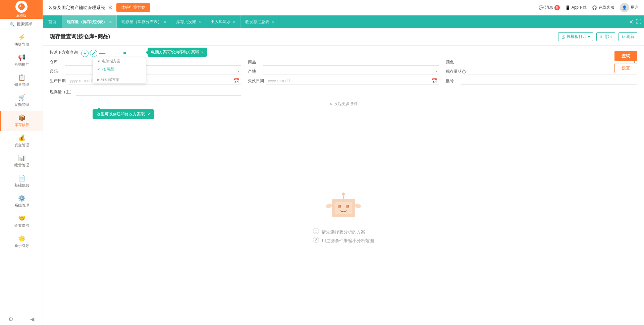 The width and height of the screenshot is (644, 325). What do you see at coordinates (133, 7) in the screenshot?
I see `trial-btn: 体验行业方案` at bounding box center [133, 7].